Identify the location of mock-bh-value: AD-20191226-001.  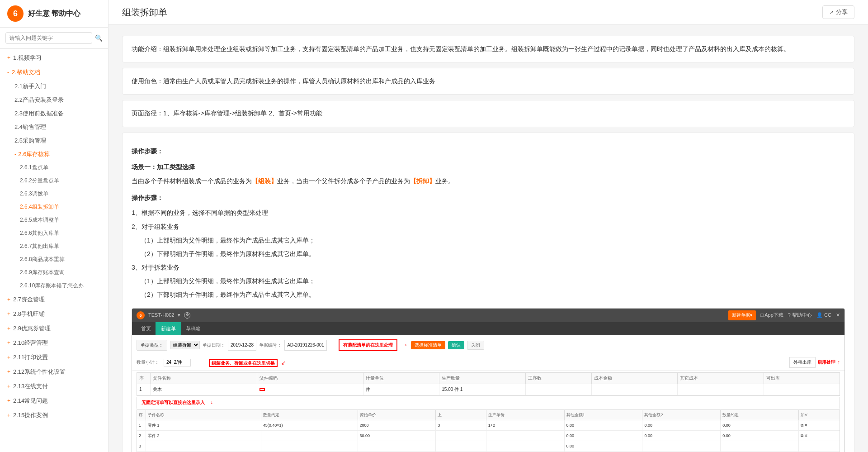
(306, 345).